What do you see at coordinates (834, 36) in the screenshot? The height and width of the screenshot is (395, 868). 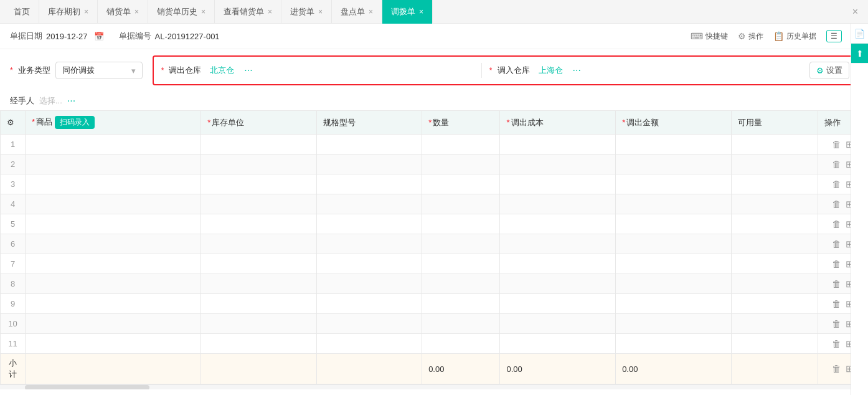 I see `layout-btn: ☰` at bounding box center [834, 36].